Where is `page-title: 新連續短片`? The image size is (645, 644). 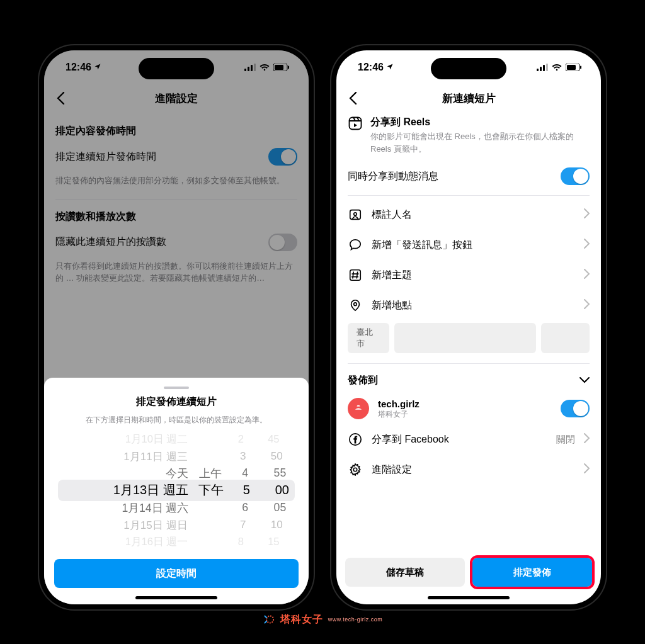 page-title: 新連續短片 is located at coordinates (469, 98).